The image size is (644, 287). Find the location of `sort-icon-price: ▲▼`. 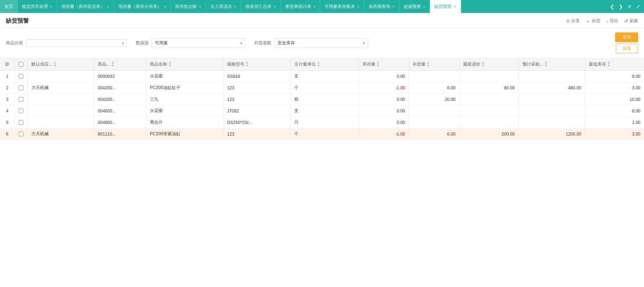

sort-icon-price: ▲▼ is located at coordinates (483, 64).